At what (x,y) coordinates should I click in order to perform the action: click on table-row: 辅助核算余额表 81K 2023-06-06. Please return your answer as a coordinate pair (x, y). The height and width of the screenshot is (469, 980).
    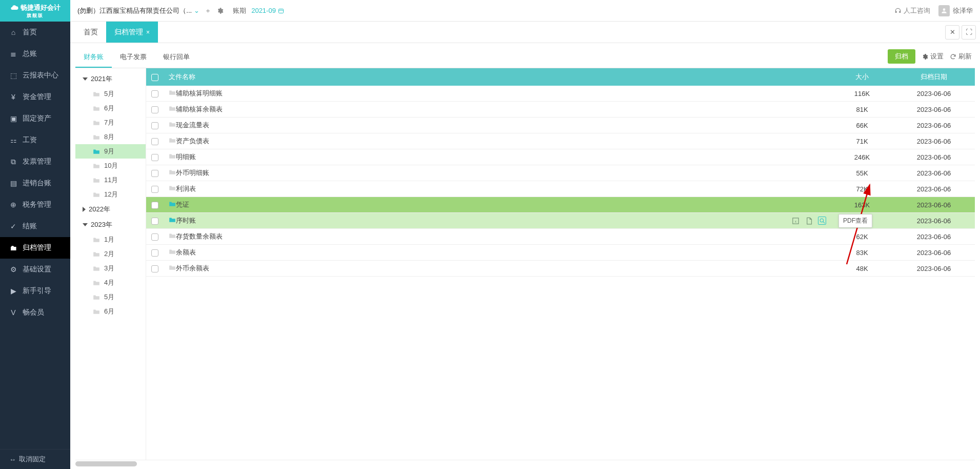
    Looking at the image, I should click on (561, 110).